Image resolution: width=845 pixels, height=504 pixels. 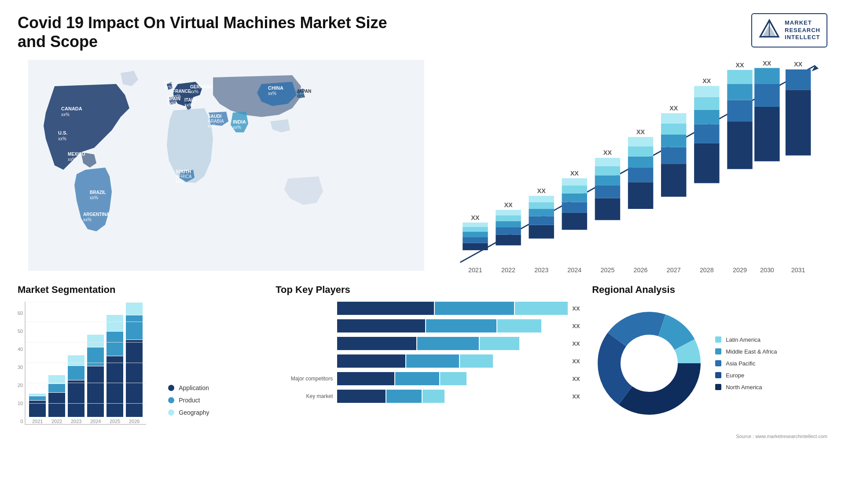 I want to click on player-row-4: XX, so click(x=430, y=361).